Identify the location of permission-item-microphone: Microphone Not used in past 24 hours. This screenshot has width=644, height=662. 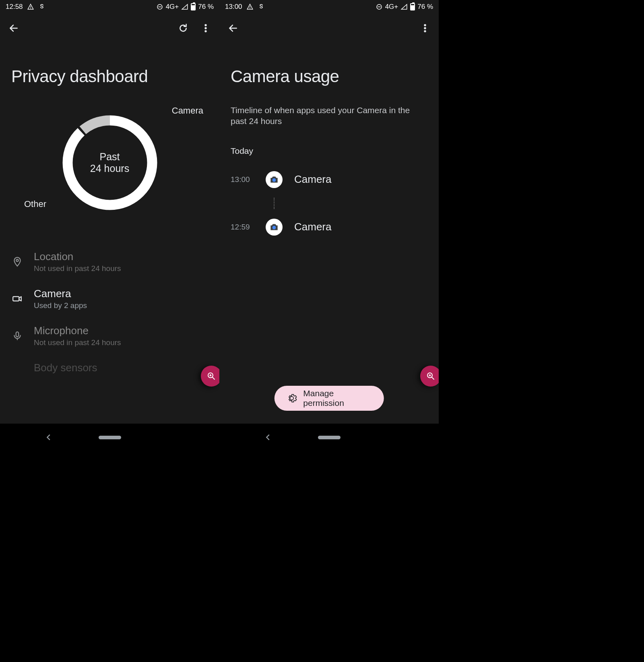
(109, 336).